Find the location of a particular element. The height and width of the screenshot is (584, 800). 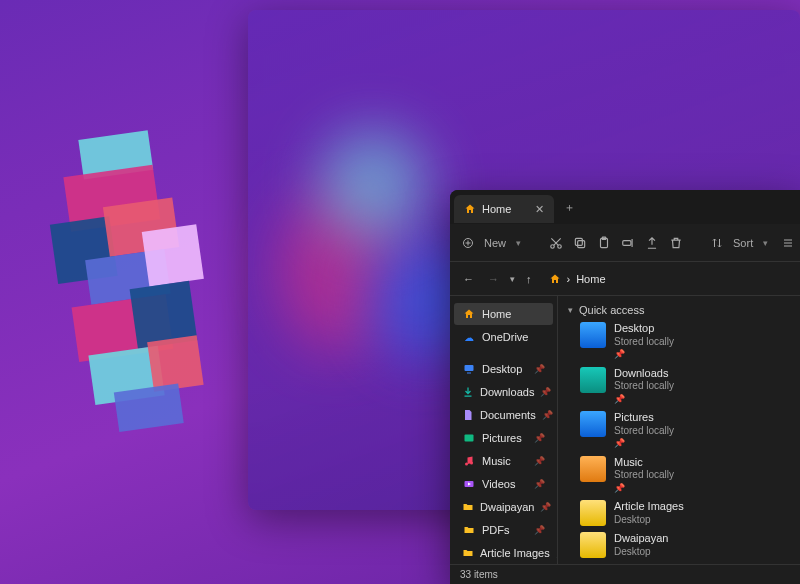

quick-access-item: PicturesStored locally📌 is located at coordinates (650, 430).